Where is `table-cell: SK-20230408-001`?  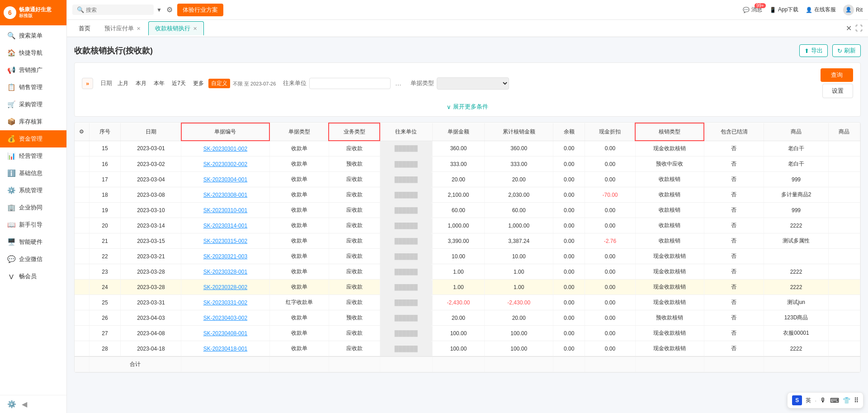 table-cell: SK-20230408-001 is located at coordinates (225, 333).